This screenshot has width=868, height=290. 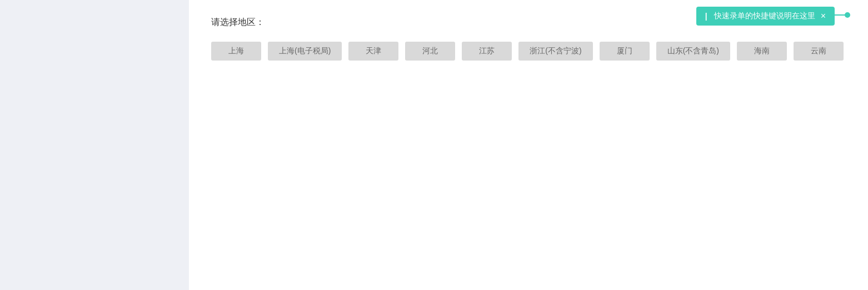 What do you see at coordinates (824, 16) in the screenshot?
I see `tooltip-close-button: ×` at bounding box center [824, 16].